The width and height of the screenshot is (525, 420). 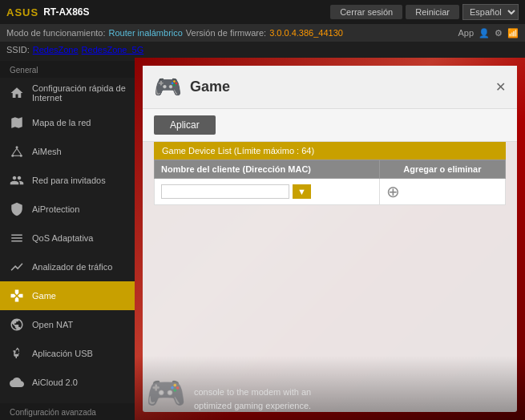 What do you see at coordinates (48, 13) in the screenshot?
I see `logo-area: ASUS RT-AX86S` at bounding box center [48, 13].